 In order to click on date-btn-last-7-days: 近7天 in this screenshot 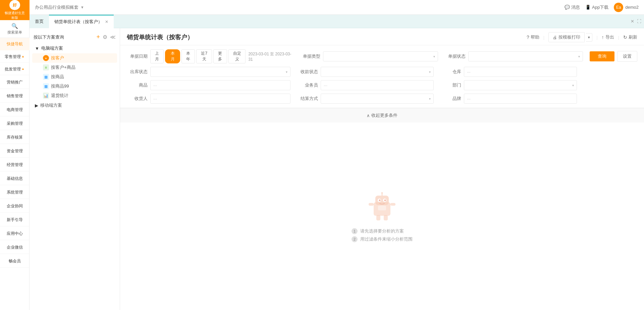, I will do `click(204, 56)`.